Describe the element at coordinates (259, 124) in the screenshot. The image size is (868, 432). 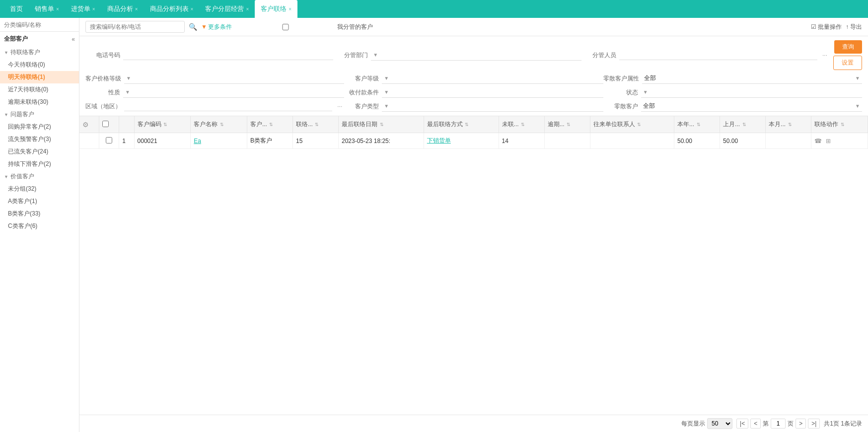
I see `col-label-customer_type: 客户...` at that location.